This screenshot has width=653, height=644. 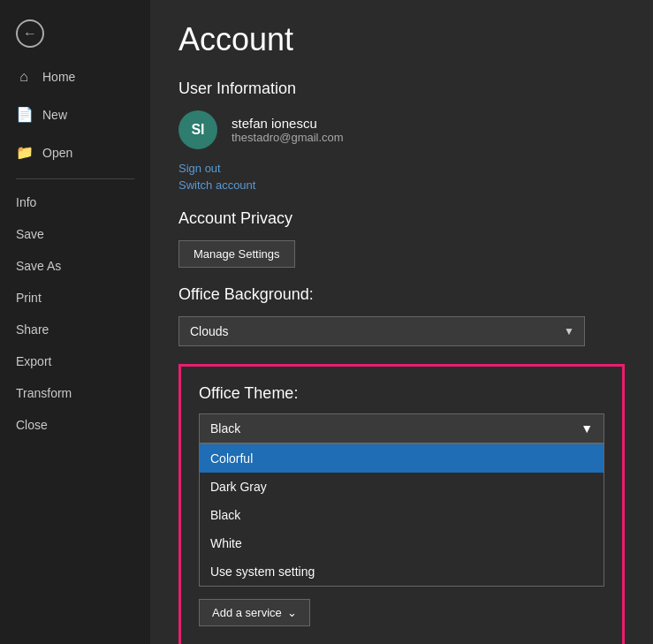 I want to click on sidebar-divider, so click(x=75, y=178).